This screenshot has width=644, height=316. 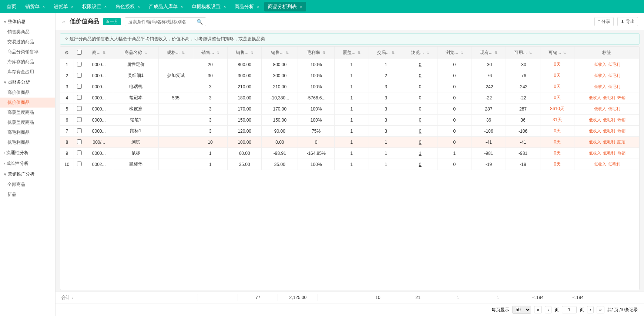 What do you see at coordinates (176, 53) in the screenshot?
I see `col-spec: 规格... ⇅` at bounding box center [176, 53].